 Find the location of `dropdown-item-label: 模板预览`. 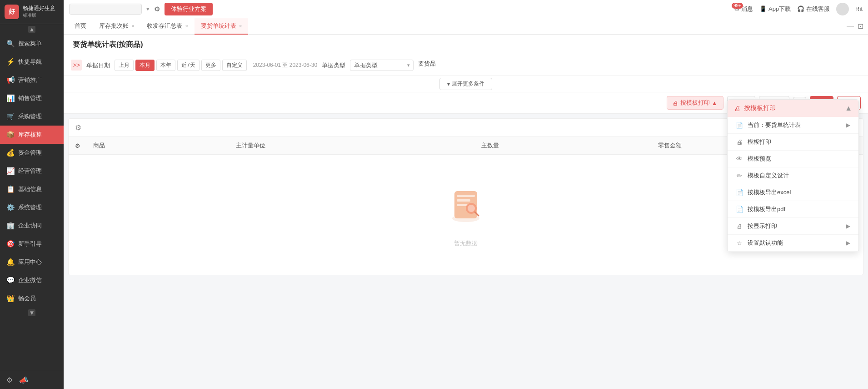

dropdown-item-label: 模板预览 is located at coordinates (759, 159).